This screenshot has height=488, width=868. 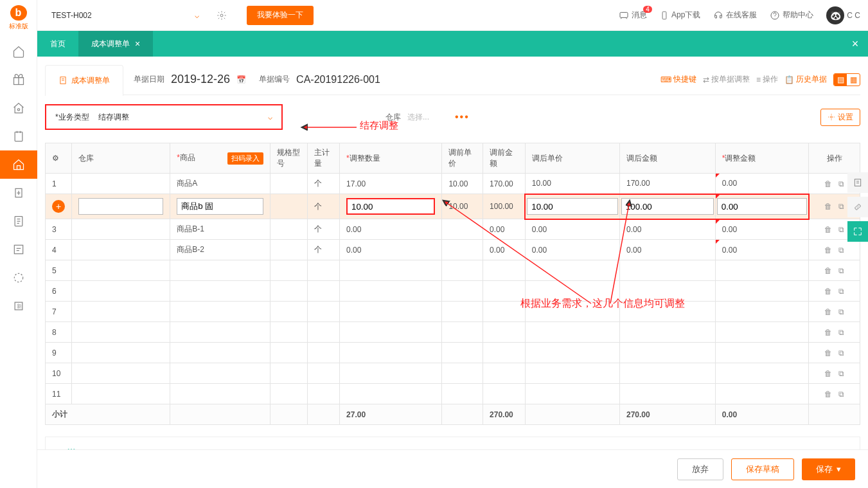 I want to click on product-input, so click(x=220, y=206).